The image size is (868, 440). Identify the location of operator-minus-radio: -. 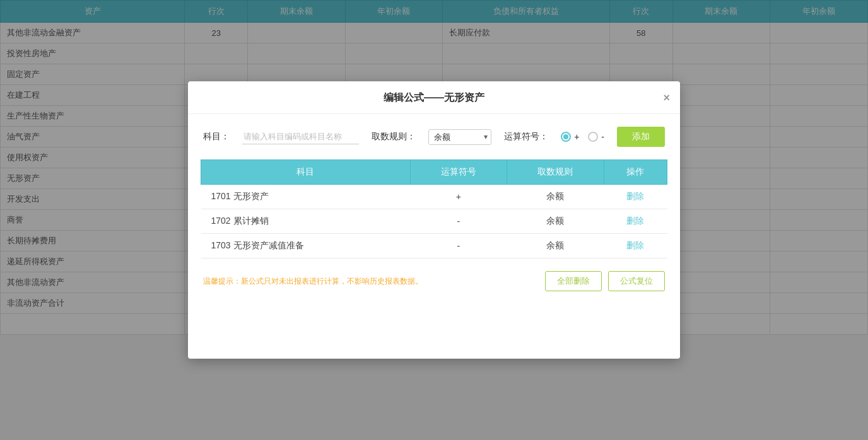
(596, 137).